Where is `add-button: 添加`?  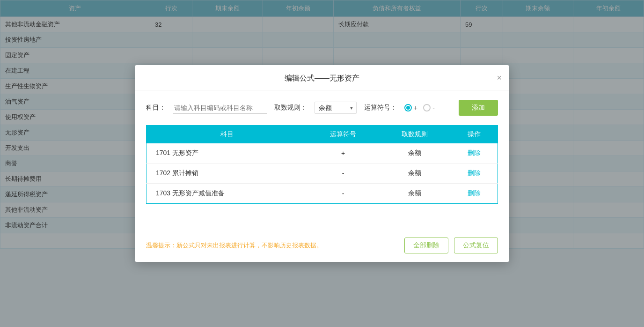 add-button: 添加 is located at coordinates (478, 108).